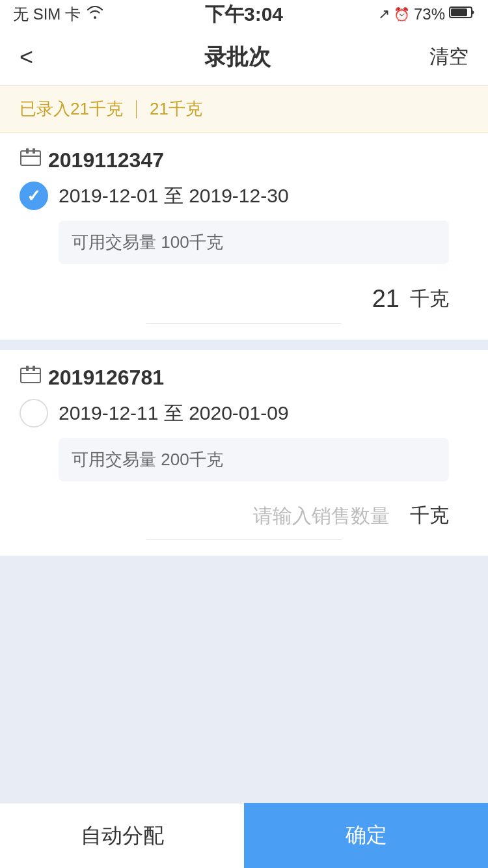 The height and width of the screenshot is (868, 488). Describe the element at coordinates (244, 345) in the screenshot. I see `section-divider` at that location.